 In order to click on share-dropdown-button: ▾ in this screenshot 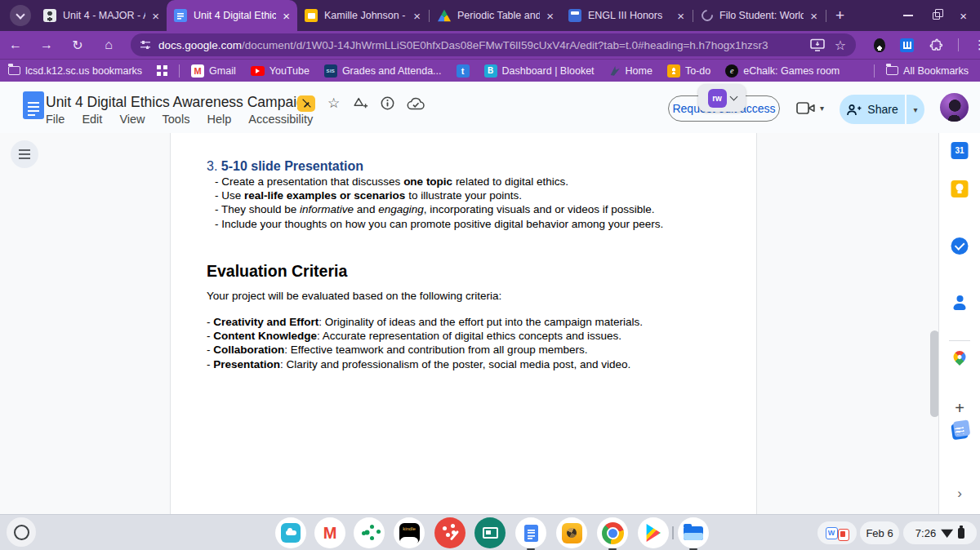, I will do `click(915, 109)`.